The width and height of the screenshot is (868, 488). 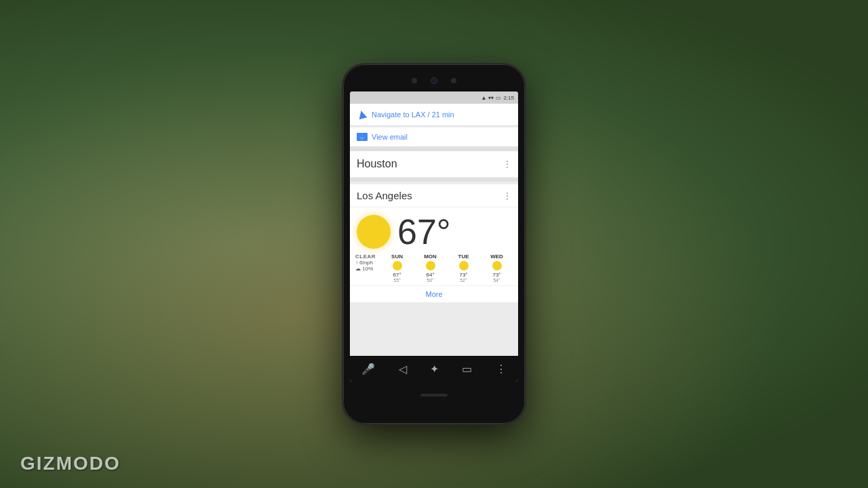 What do you see at coordinates (397, 266) in the screenshot?
I see `sun-icon-sun` at bounding box center [397, 266].